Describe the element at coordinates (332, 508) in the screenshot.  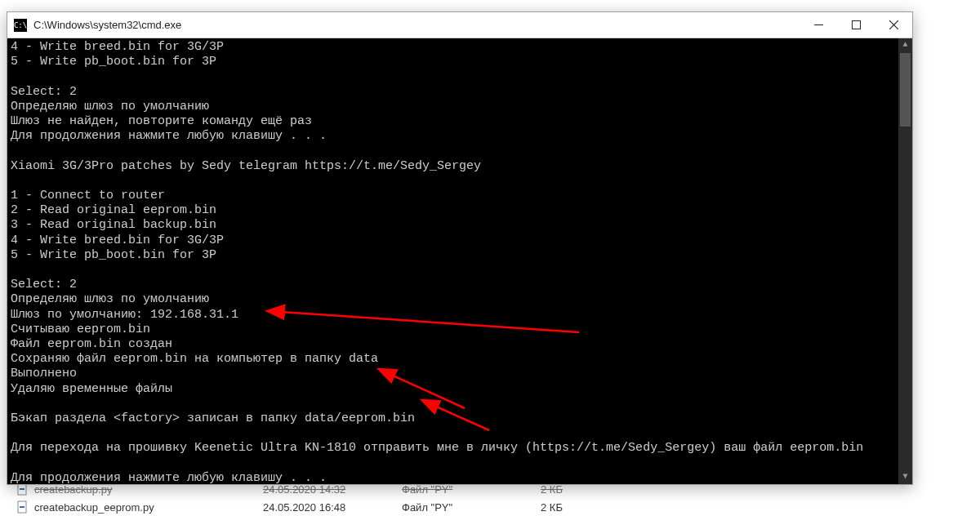
I see `file-date: 24.05.2020 16:48` at that location.